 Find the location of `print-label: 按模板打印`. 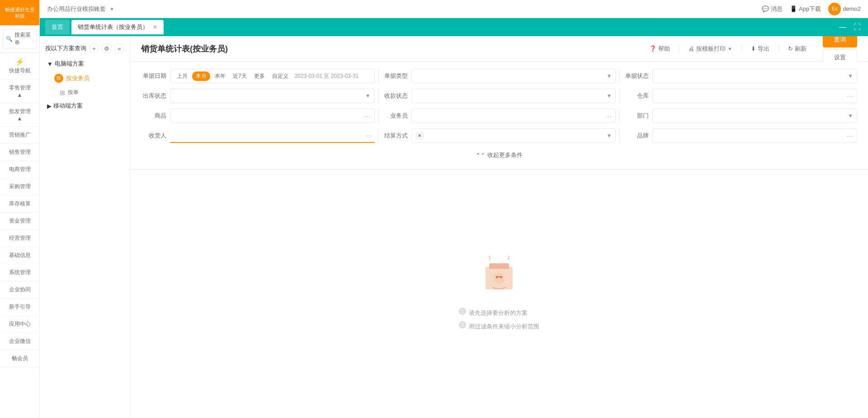

print-label: 按模板打印 is located at coordinates (711, 49).